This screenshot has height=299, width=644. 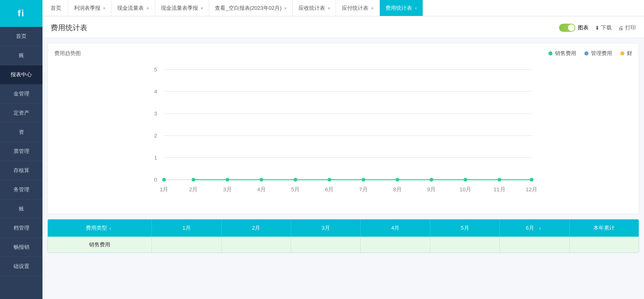 I want to click on tab-cashflow: 现金流量表 ×, so click(x=133, y=8).